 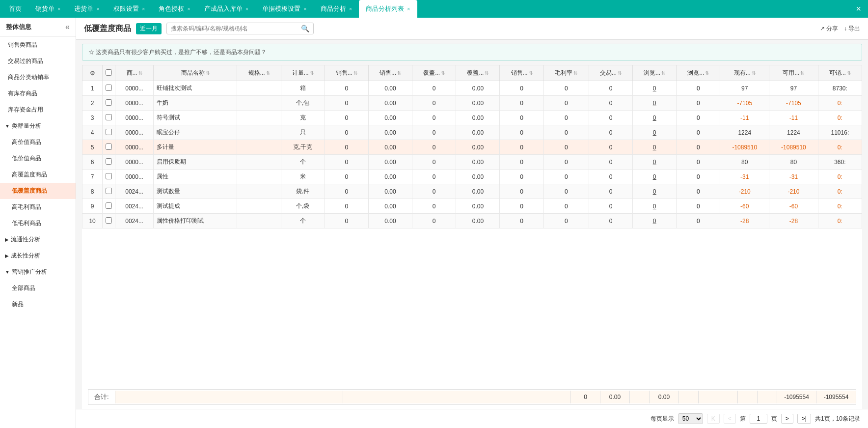 I want to click on sort-icon-available: ⇅, so click(x=802, y=73).